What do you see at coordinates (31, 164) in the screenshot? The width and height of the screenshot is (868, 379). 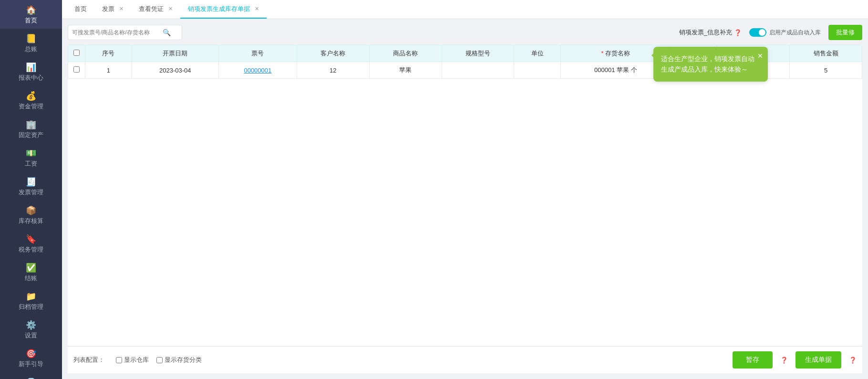 I see `sidebar-item-label: 工资` at bounding box center [31, 164].